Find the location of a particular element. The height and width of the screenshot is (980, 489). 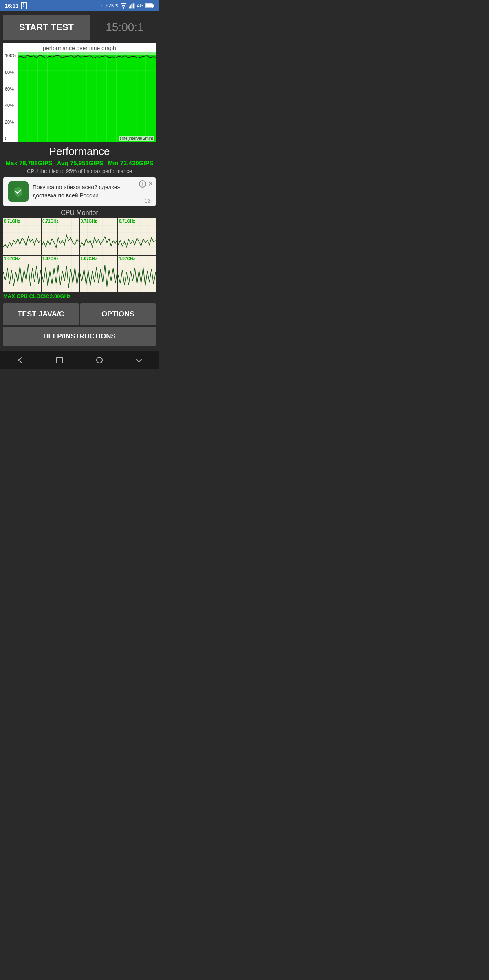

cpu-core-1-graph is located at coordinates (22, 237).